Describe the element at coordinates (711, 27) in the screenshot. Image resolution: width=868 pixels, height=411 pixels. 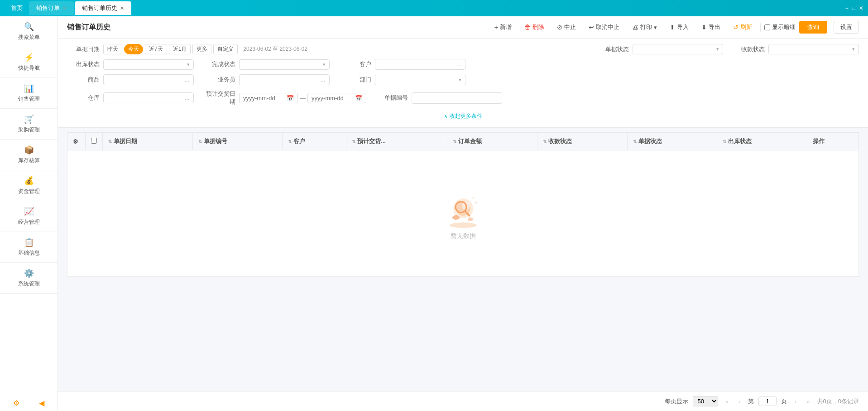
I see `export-button: ⬇ 导出` at that location.